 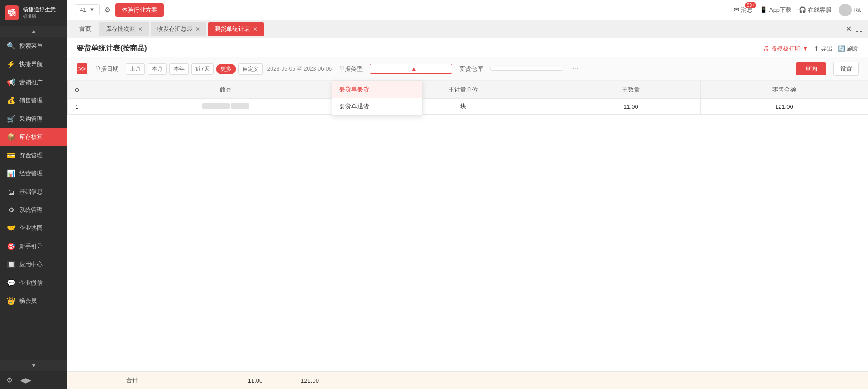 What do you see at coordinates (11, 192) in the screenshot?
I see `folder-icon: 🗂` at bounding box center [11, 192].